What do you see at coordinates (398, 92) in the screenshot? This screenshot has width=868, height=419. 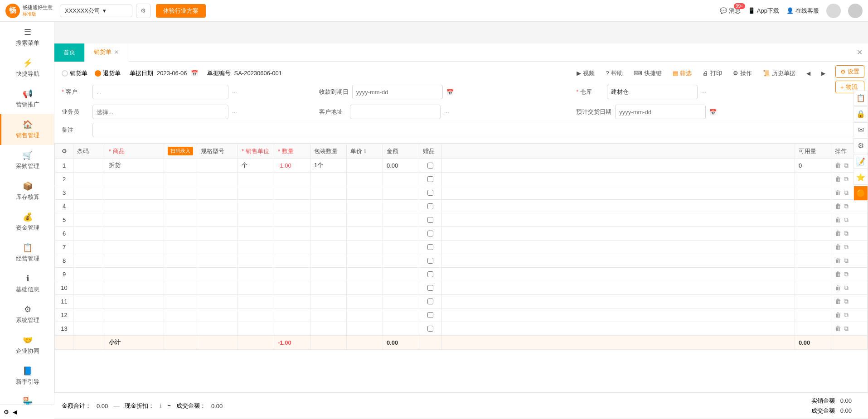 I see `due-date-input` at bounding box center [398, 92].